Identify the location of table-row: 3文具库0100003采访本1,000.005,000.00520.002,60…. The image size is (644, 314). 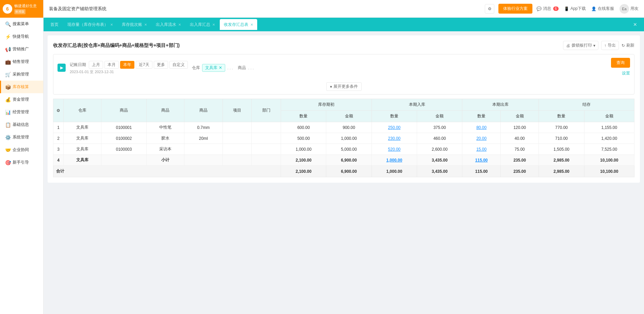
(344, 149).